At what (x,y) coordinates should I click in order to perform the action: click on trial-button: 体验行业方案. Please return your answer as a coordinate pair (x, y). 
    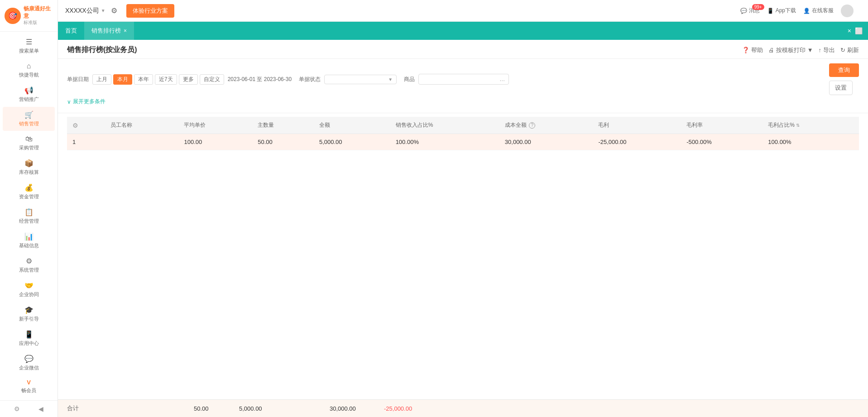
    Looking at the image, I should click on (150, 11).